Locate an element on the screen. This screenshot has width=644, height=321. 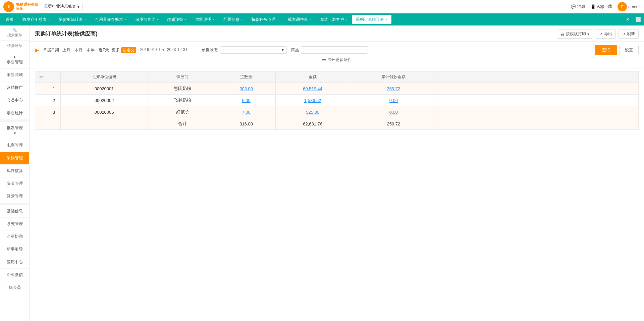
status-select: ▾ is located at coordinates (253, 50).